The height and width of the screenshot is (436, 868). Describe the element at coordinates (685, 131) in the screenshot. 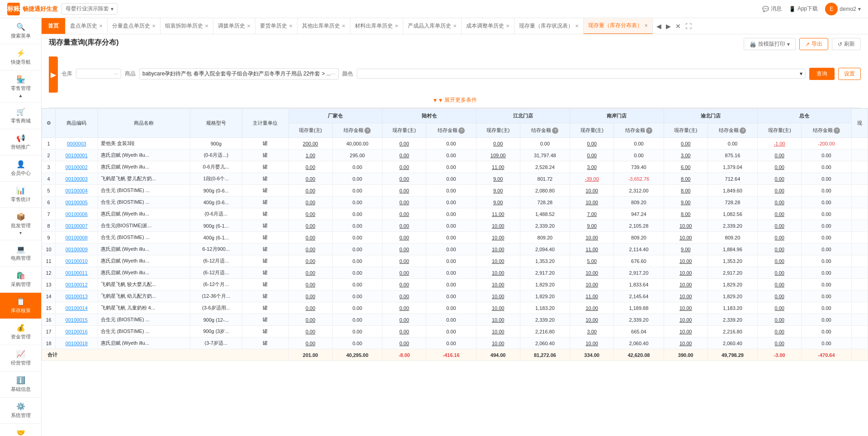

I see `yb-qty-header: 现存量(主)` at that location.